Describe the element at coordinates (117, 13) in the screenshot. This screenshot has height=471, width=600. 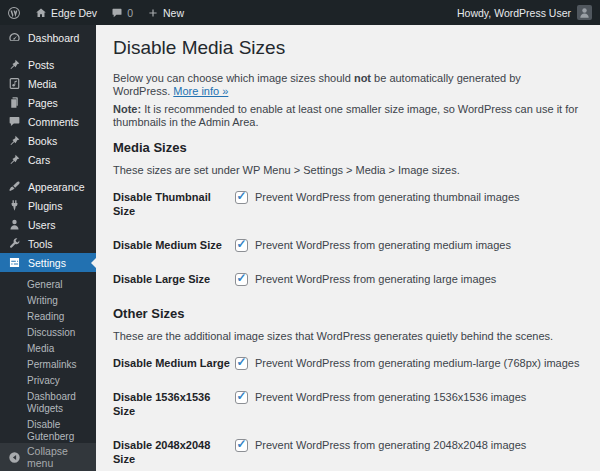
I see `comment-bubble-icon` at that location.